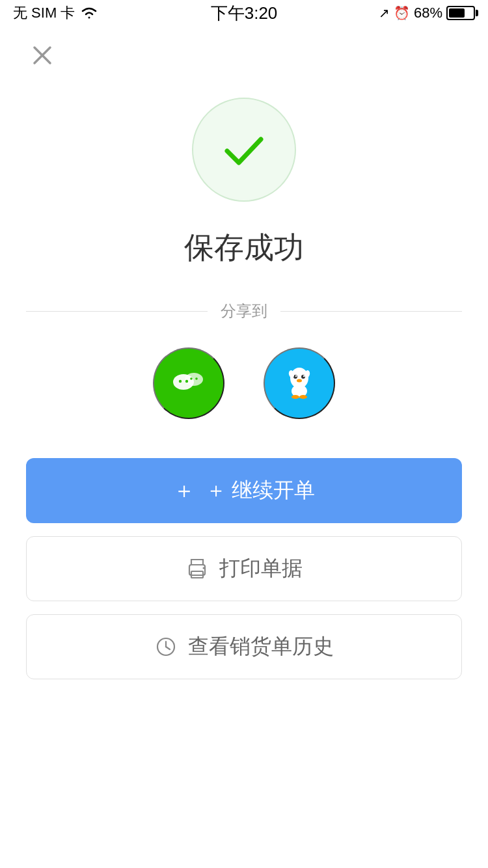 The image size is (488, 868). Describe the element at coordinates (244, 647) in the screenshot. I see `history-button: 查看销货单历史` at that location.